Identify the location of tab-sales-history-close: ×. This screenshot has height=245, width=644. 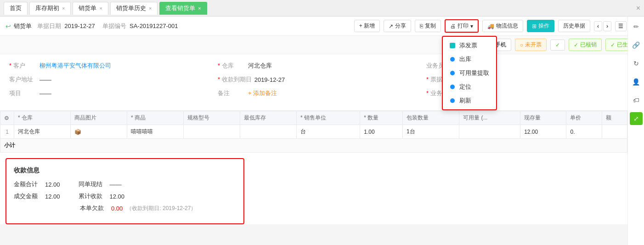
(150, 8).